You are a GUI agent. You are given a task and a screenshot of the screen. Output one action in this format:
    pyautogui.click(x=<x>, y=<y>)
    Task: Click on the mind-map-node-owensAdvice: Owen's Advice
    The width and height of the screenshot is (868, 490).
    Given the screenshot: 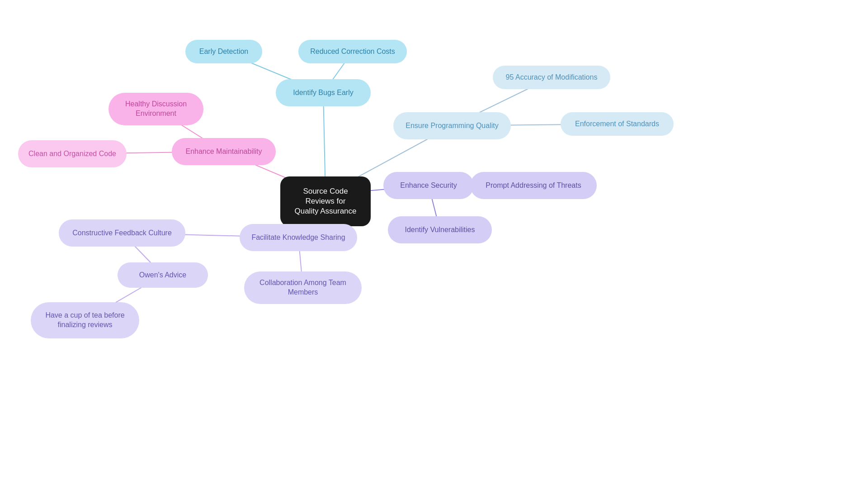 What is the action you would take?
    pyautogui.click(x=163, y=275)
    